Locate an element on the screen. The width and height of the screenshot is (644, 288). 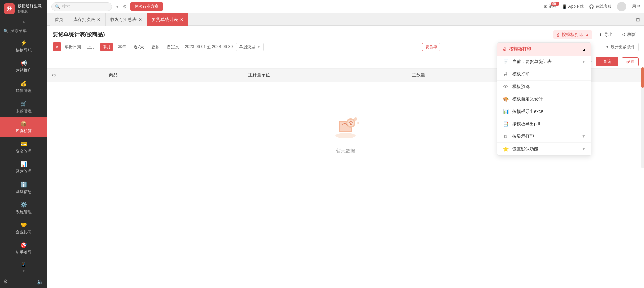
chevron-up-icon: ▲ is located at coordinates (584, 49).